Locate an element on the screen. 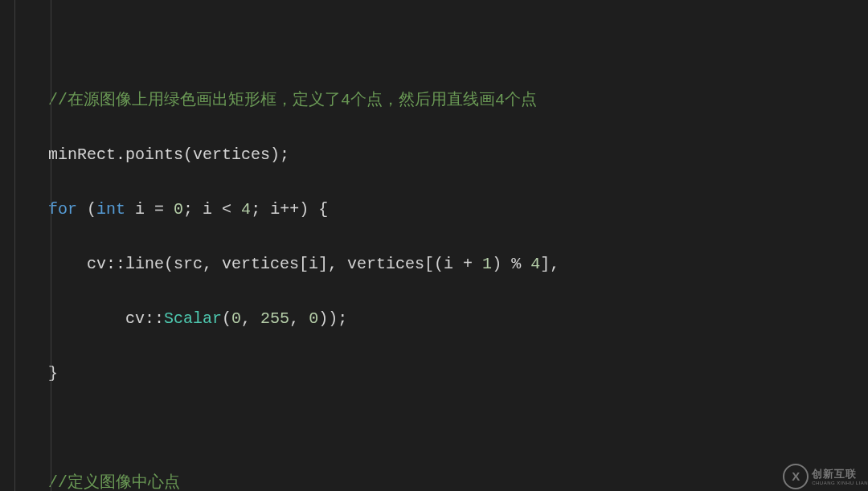  code-line: //在源图像上用绿色画出矩形框，定义了4个点，然后用直线画4个点 is located at coordinates (439, 100).